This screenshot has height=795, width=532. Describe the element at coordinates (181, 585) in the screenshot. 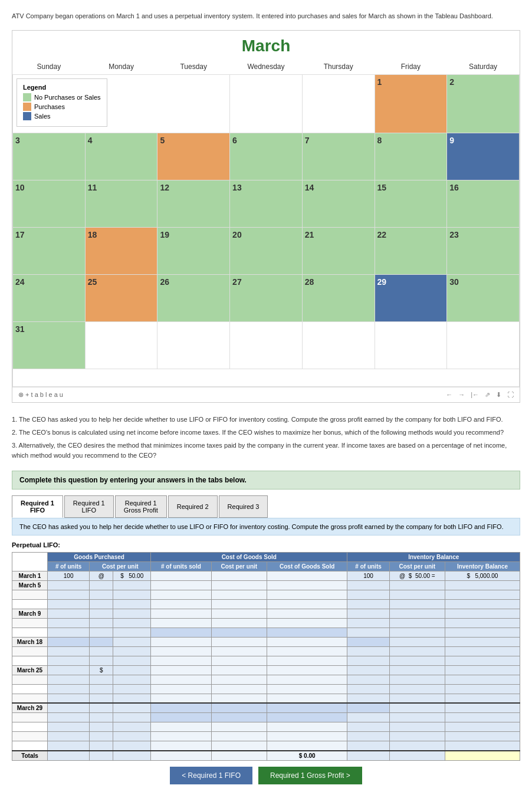

I see `input-m5-1-us` at that location.